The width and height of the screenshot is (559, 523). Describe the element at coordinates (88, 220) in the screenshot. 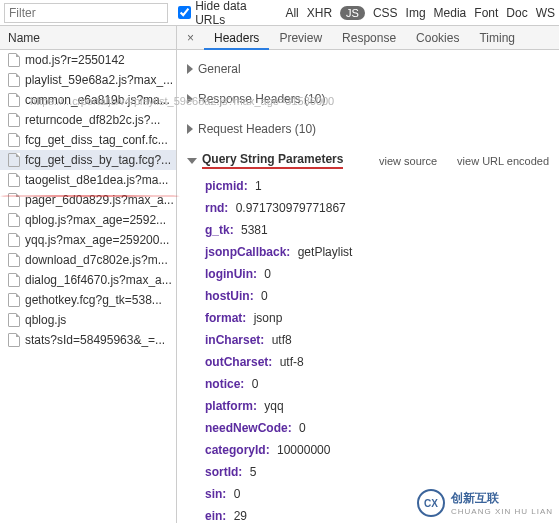

I see `request-row: qblog.js?max_age=2592...` at that location.